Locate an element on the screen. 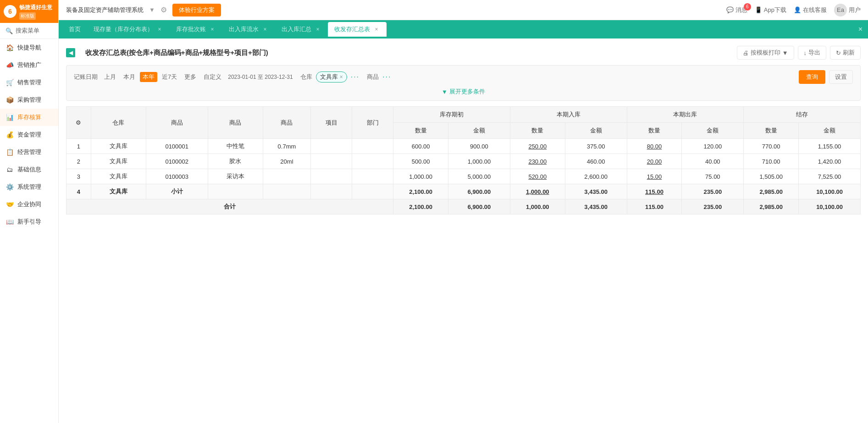  sidebar-item-enterprise: 🤝 企业协同 is located at coordinates (29, 204).